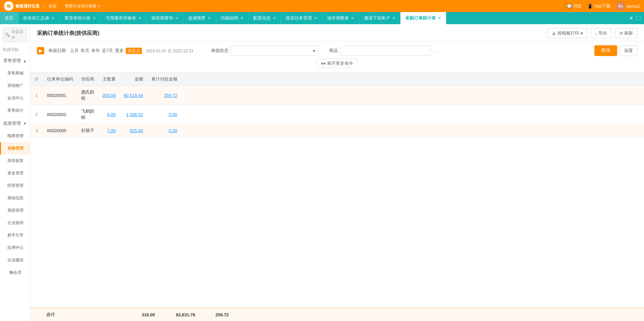  What do you see at coordinates (15, 61) in the screenshot?
I see `sidebar-item-retail-mgmt: 零售管理 ▲` at bounding box center [15, 61].